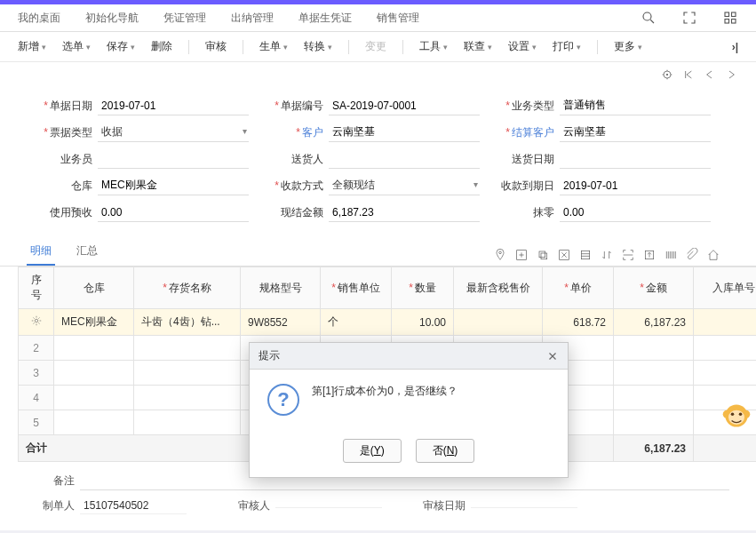  What do you see at coordinates (269, 355) in the screenshot?
I see `dialog-title: 提示` at bounding box center [269, 355].